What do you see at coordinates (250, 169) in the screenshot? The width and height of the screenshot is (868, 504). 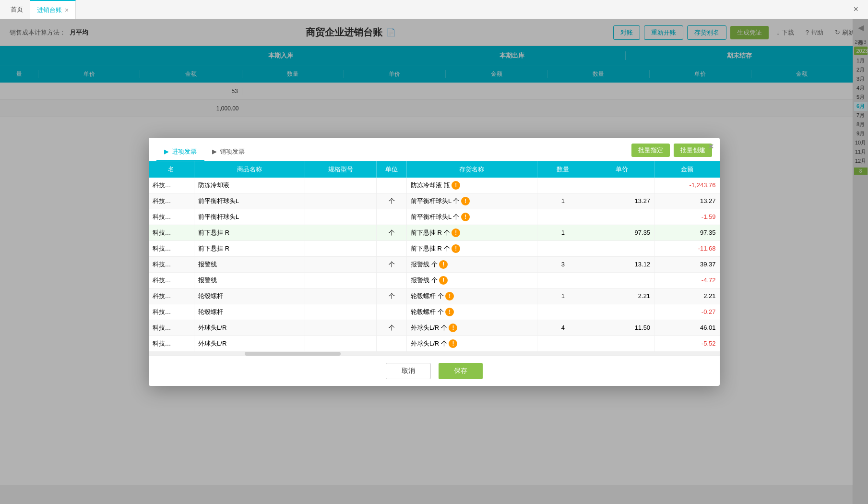 I see `th-product-name: 商品名称` at bounding box center [250, 169].